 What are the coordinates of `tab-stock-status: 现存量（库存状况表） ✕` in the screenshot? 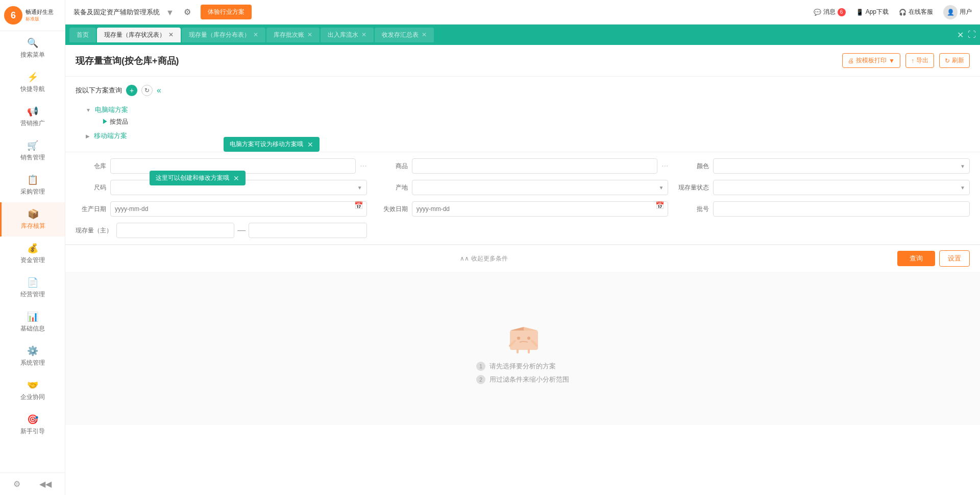 It's located at (139, 35).